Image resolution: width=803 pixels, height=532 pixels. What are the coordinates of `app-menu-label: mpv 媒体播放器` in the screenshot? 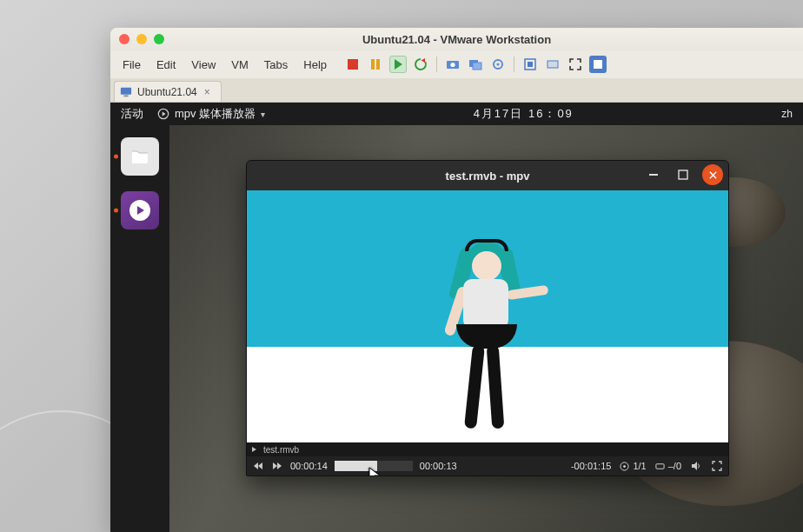 It's located at (216, 114).